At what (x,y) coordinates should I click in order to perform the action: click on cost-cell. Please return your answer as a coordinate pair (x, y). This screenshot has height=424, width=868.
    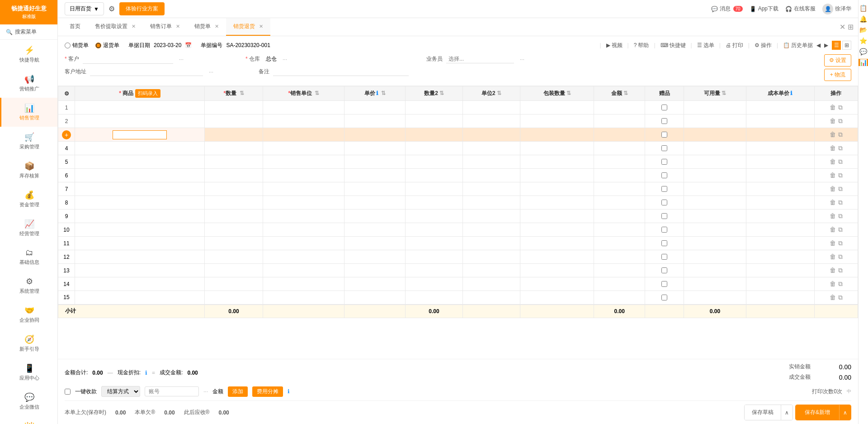
    Looking at the image, I should click on (780, 121).